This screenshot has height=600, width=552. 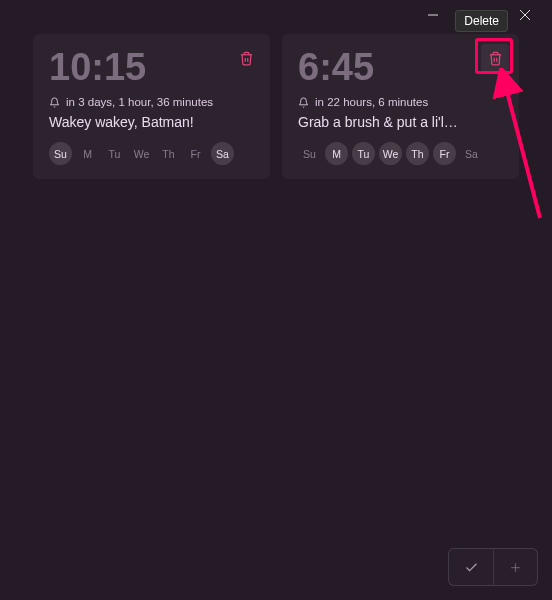 I want to click on bottom-toolbar, so click(x=493, y=567).